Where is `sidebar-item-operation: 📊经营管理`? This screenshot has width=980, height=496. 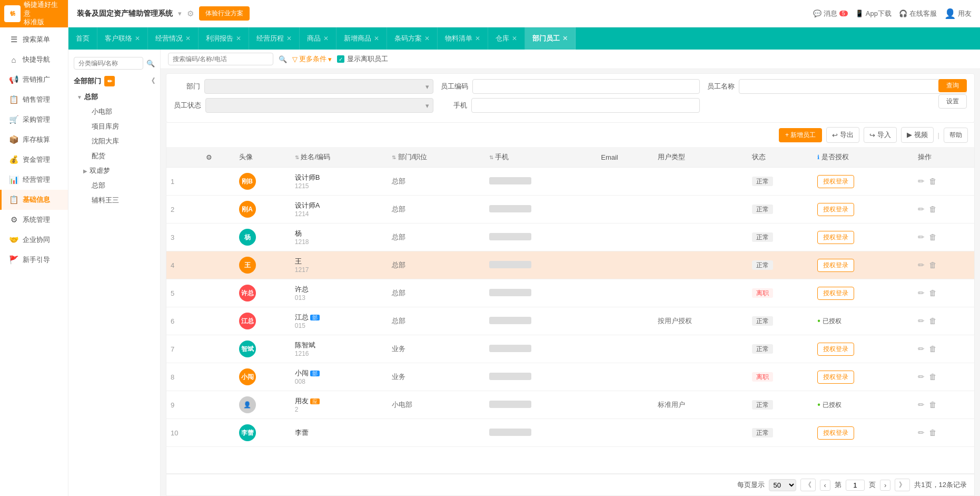
sidebar-item-operation: 📊经营管理 is located at coordinates (34, 180).